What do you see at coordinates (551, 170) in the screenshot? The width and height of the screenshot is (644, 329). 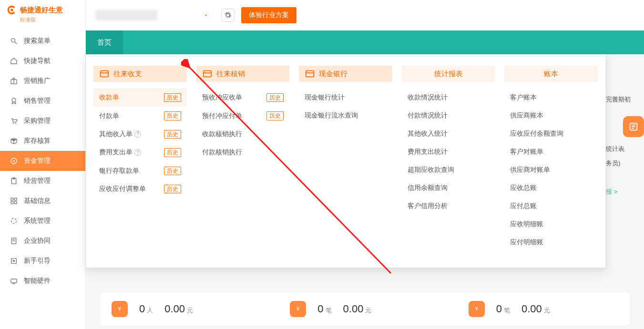 I see `mega-item: 供应商对账单` at bounding box center [551, 170].